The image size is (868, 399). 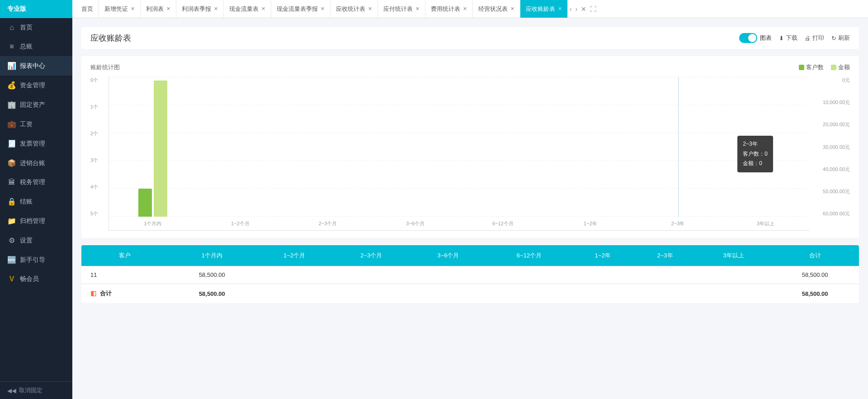 I want to click on legend-amount-dot, so click(x=834, y=67).